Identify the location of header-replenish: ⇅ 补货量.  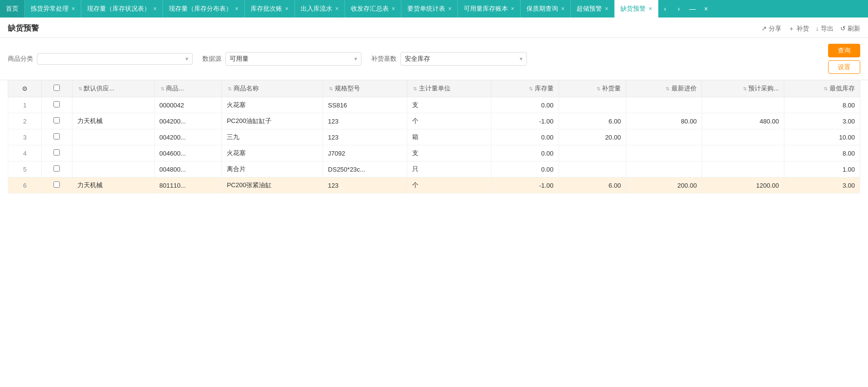
(593, 88).